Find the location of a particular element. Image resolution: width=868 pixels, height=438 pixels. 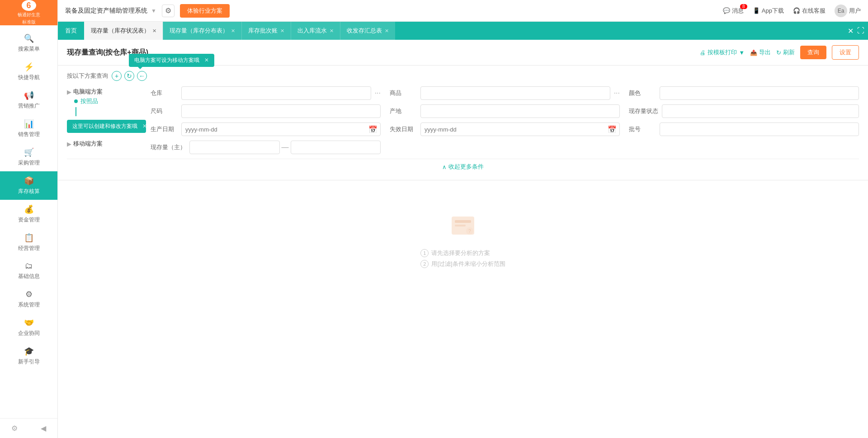

warehouse-input is located at coordinates (276, 93).